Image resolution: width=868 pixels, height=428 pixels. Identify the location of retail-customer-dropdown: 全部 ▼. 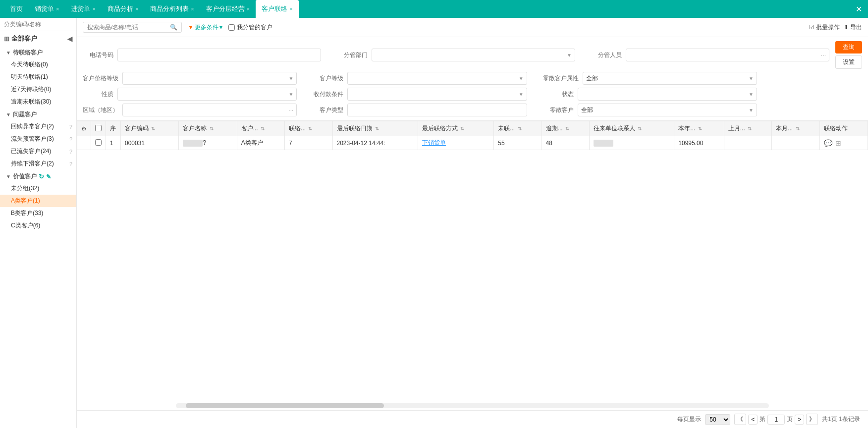
(667, 110).